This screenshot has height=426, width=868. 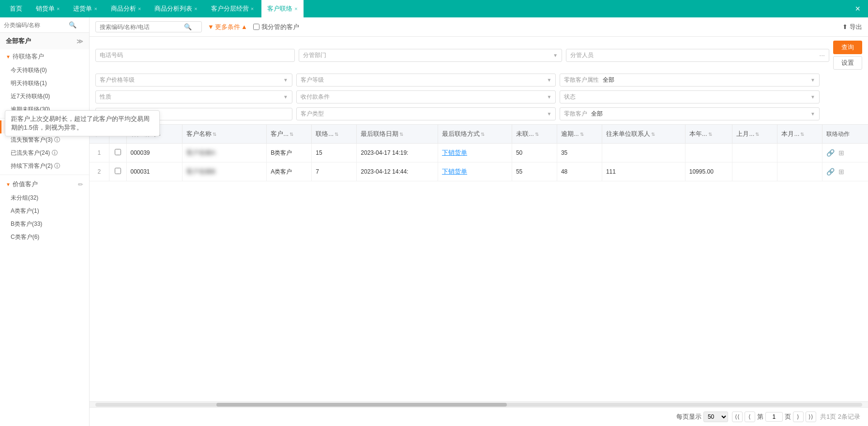 What do you see at coordinates (397, 153) in the screenshot?
I see `row-last-date-1: 2023-04-17 14:19:` at bounding box center [397, 153].